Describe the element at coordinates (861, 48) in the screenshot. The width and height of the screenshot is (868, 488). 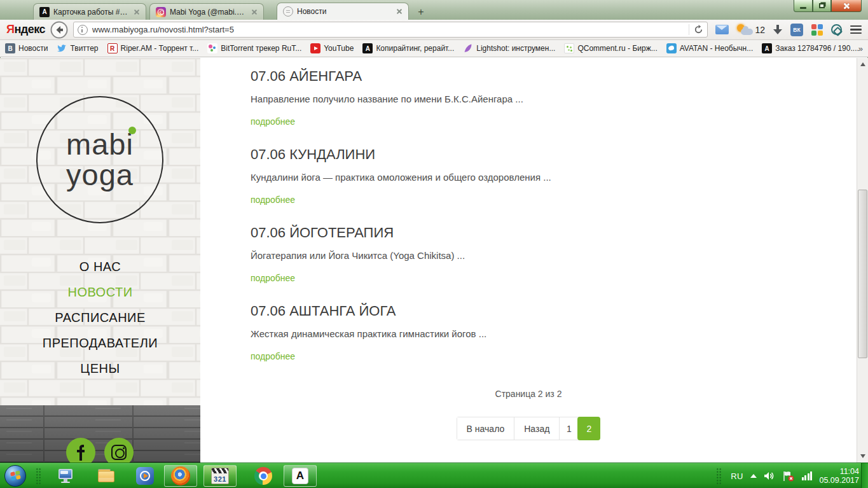
I see `bookmarks-overflow-chevron: »` at that location.